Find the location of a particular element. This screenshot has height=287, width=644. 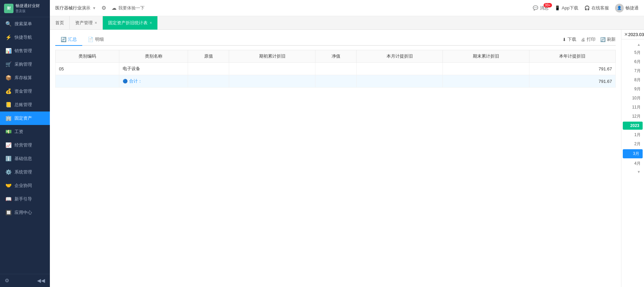

user-label: 畅捷通 is located at coordinates (632, 8).